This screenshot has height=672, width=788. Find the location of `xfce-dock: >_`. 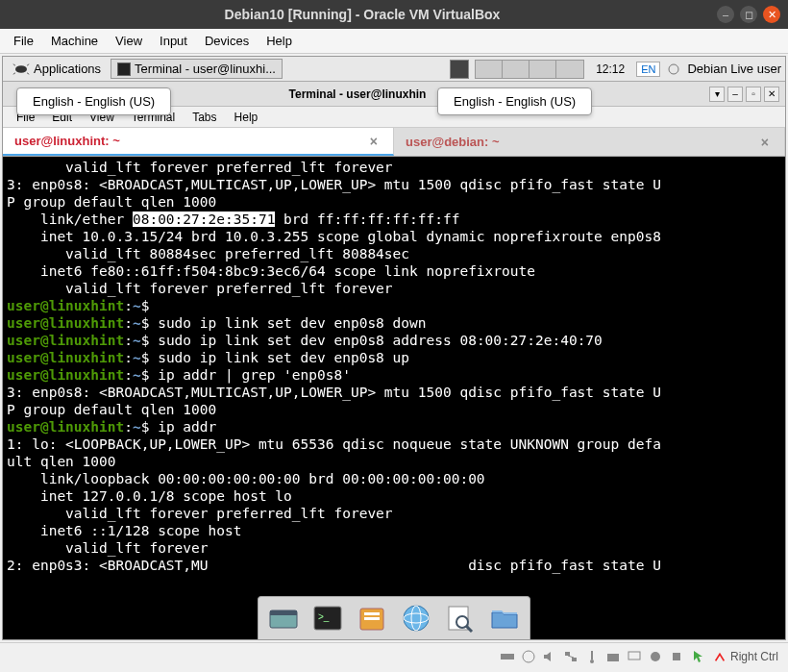

xfce-dock: >_ is located at coordinates (394, 617).